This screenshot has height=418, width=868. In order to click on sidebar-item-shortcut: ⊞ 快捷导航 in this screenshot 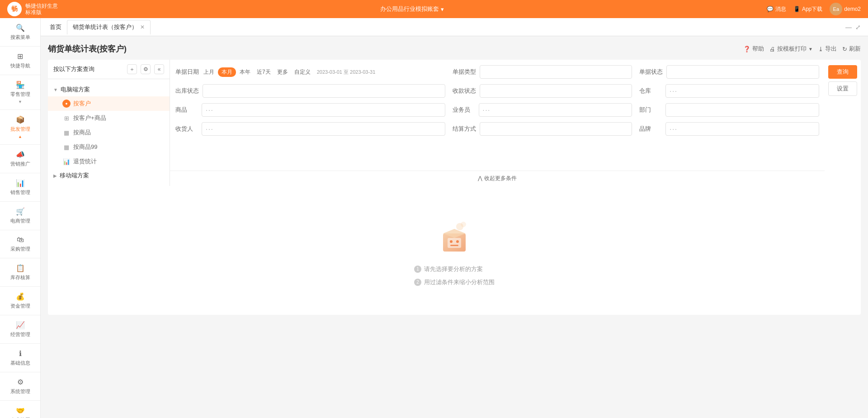, I will do `click(20, 61)`.